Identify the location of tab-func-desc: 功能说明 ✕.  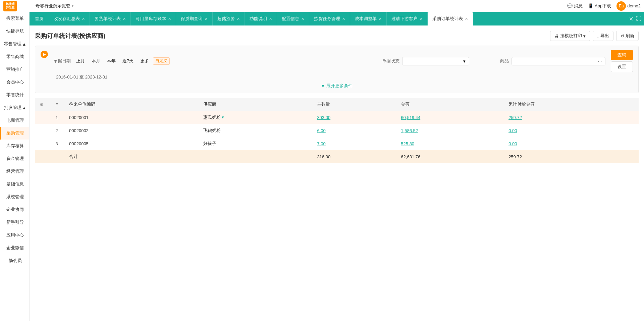
(261, 19).